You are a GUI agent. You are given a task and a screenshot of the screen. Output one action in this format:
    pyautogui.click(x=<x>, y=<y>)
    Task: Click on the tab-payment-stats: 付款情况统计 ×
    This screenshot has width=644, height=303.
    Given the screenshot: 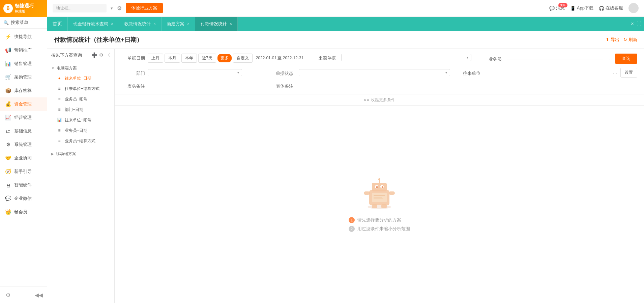 What is the action you would take?
    pyautogui.click(x=216, y=24)
    